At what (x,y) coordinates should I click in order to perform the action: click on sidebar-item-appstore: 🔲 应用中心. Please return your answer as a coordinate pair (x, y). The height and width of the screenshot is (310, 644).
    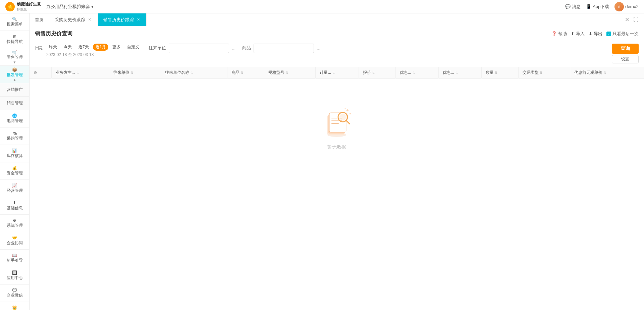
    Looking at the image, I should click on (15, 276).